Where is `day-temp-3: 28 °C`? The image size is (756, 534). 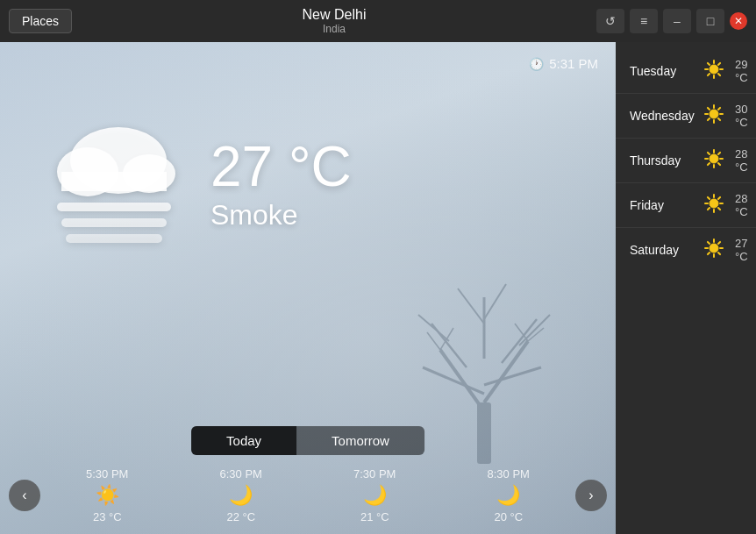 day-temp-3: 28 °C is located at coordinates (742, 205).